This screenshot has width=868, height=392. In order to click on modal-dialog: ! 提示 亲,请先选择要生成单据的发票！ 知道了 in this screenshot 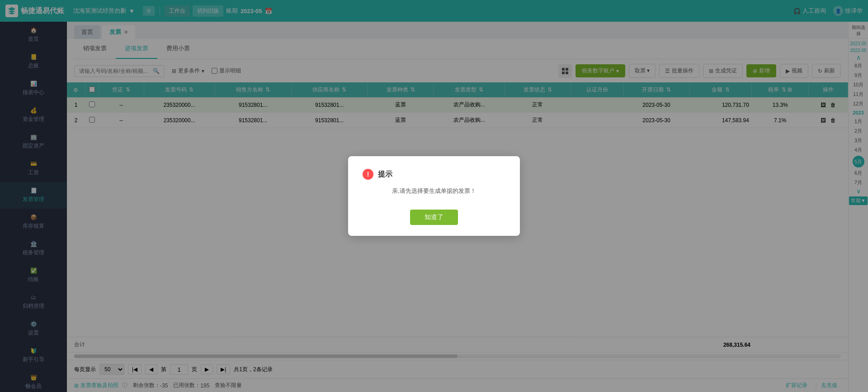, I will do `click(434, 196)`.